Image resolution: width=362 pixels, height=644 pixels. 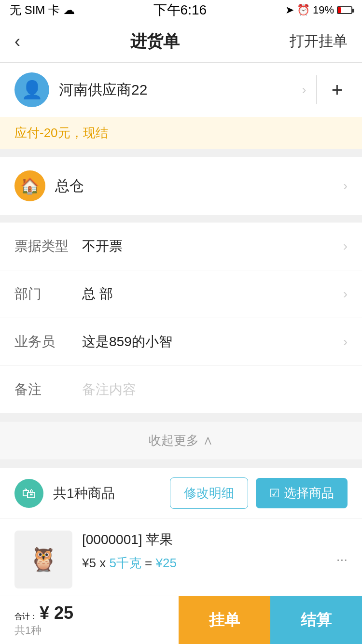 What do you see at coordinates (302, 493) in the screenshot?
I see `select-product-button: ☑ 选择商品` at bounding box center [302, 493].